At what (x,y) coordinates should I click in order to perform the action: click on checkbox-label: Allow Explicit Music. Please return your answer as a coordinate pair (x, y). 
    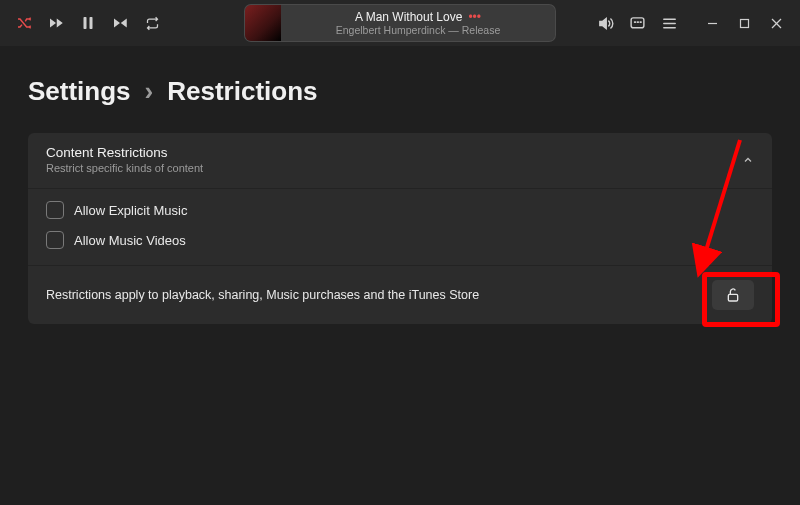
    Looking at the image, I should click on (130, 210).